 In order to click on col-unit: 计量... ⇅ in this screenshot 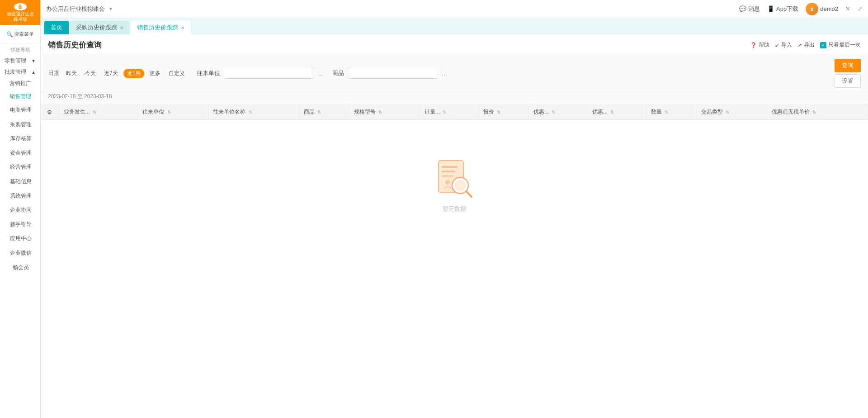, I will do `click(449, 112)`.